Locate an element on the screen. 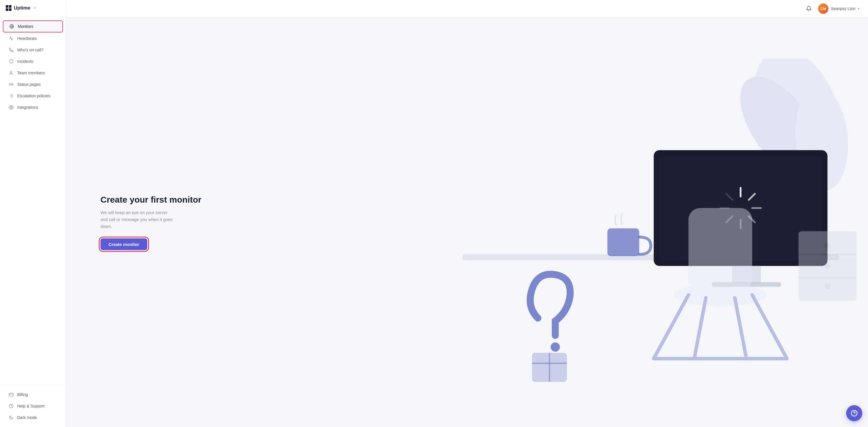  sidebar-item-heartbeats: Heartbeats is located at coordinates (33, 38).